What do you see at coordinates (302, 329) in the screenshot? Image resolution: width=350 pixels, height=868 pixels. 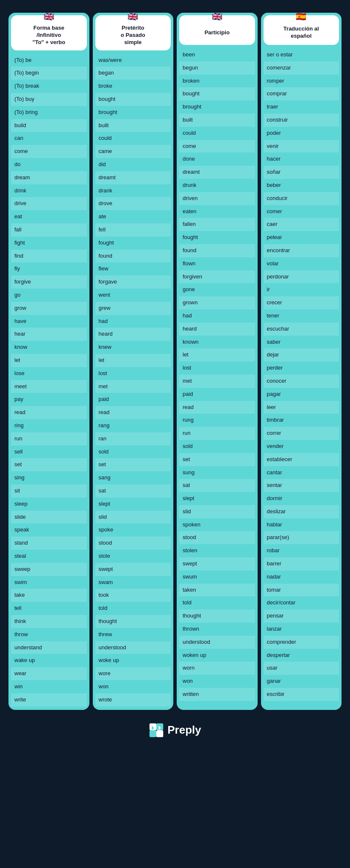 I see `table-row: escuchar` at bounding box center [302, 329].